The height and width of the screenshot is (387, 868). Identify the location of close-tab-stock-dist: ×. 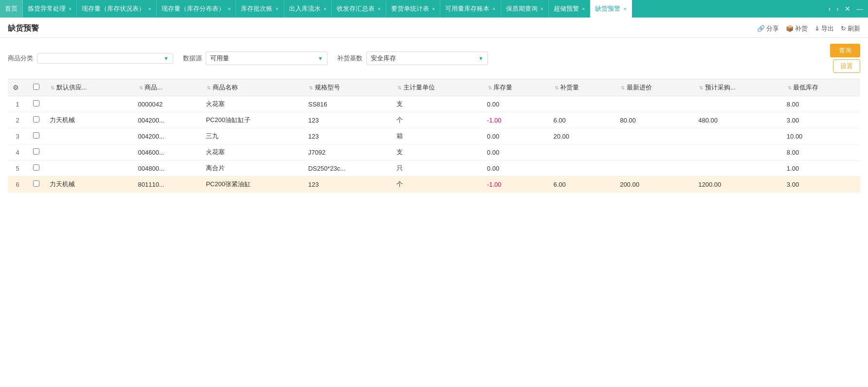
(229, 9).